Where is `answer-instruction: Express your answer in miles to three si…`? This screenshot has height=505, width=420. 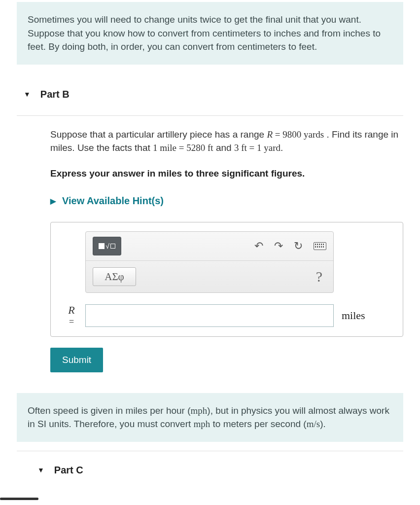
answer-instruction: Express your answer in miles to three si… is located at coordinates (227, 174).